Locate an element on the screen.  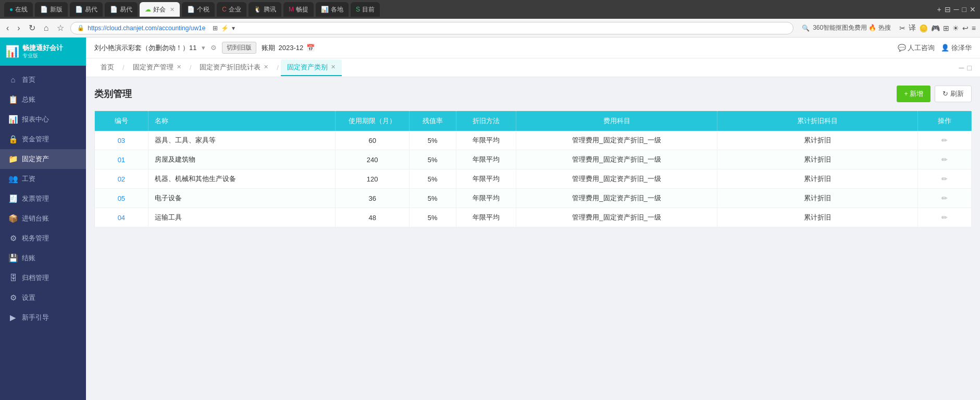
sidebar-item-inventory: 📦 进销台账 is located at coordinates (43, 219).